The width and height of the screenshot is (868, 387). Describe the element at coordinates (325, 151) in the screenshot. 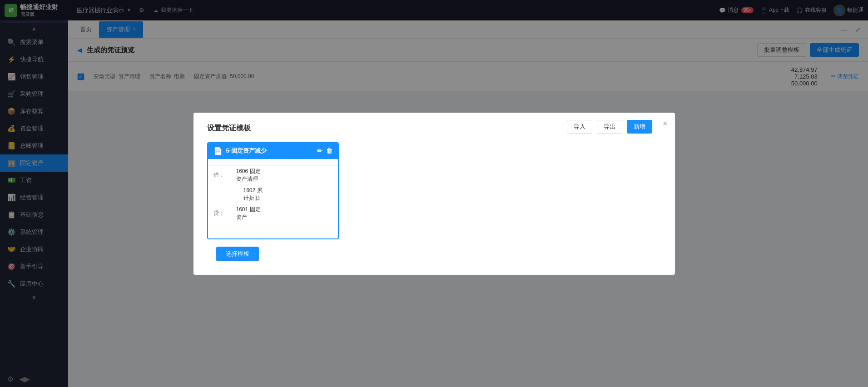

I see `template-header-icons: ✏ 🗑` at that location.